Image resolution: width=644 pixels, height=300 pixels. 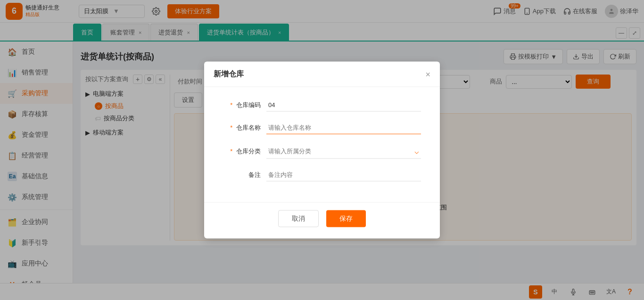 What do you see at coordinates (344, 151) in the screenshot?
I see `warehouse-category-select: ⌵` at bounding box center [344, 151].